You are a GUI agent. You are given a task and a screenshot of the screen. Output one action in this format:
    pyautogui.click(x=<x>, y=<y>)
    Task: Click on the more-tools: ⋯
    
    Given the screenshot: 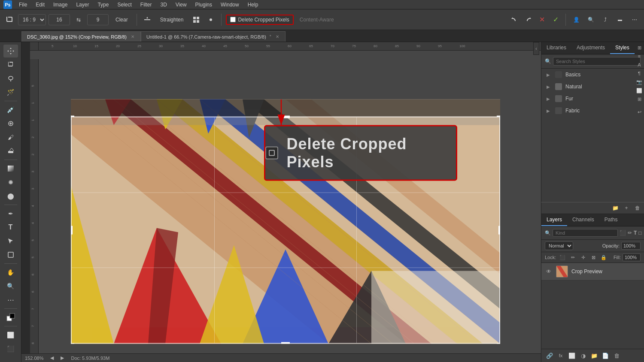 What is the action you would take?
    pyautogui.click(x=11, y=300)
    